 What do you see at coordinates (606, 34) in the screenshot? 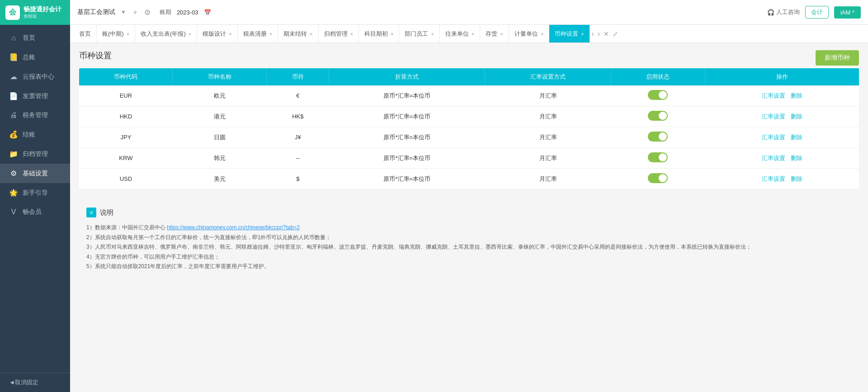
I see `tab-close-all-icon: ✕` at bounding box center [606, 34].